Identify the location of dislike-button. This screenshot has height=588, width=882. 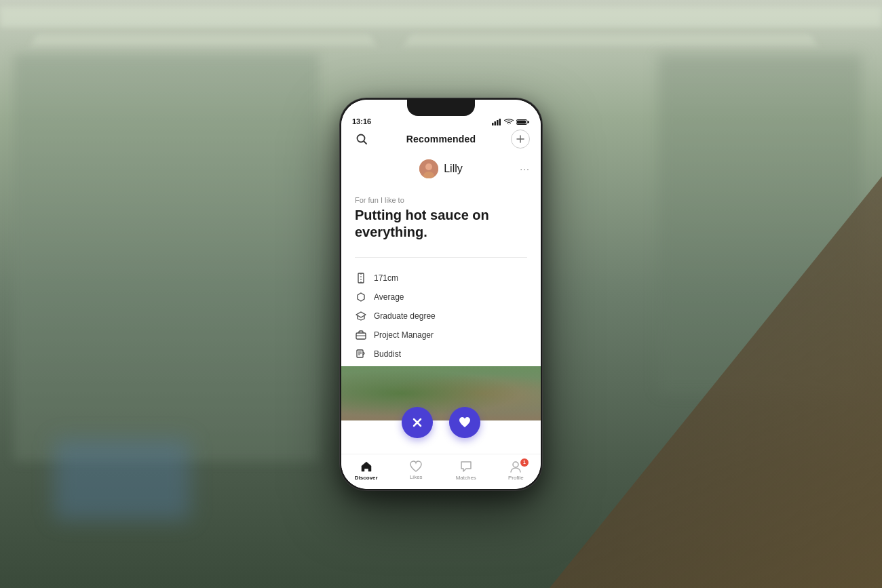
(417, 423).